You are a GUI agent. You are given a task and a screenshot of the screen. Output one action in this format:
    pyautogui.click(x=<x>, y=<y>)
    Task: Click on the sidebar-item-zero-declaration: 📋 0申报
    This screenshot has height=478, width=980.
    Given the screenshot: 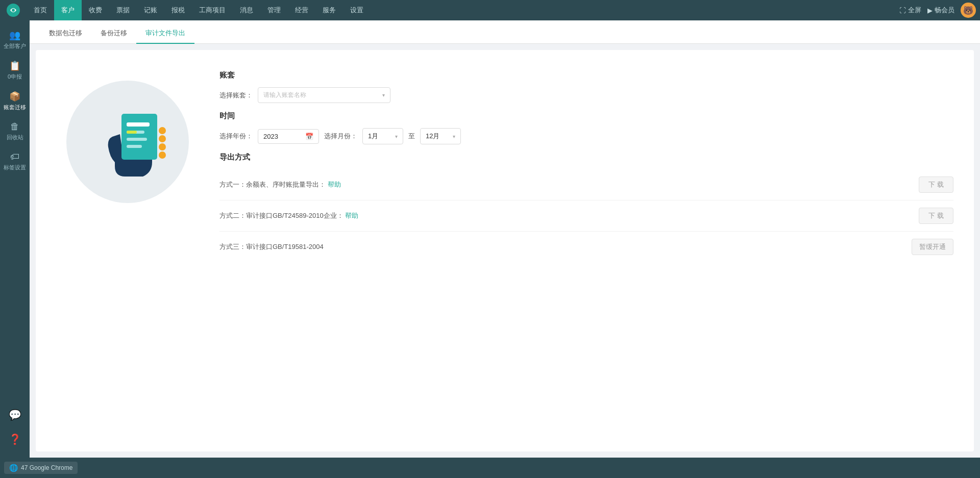 What is the action you would take?
    pyautogui.click(x=15, y=70)
    